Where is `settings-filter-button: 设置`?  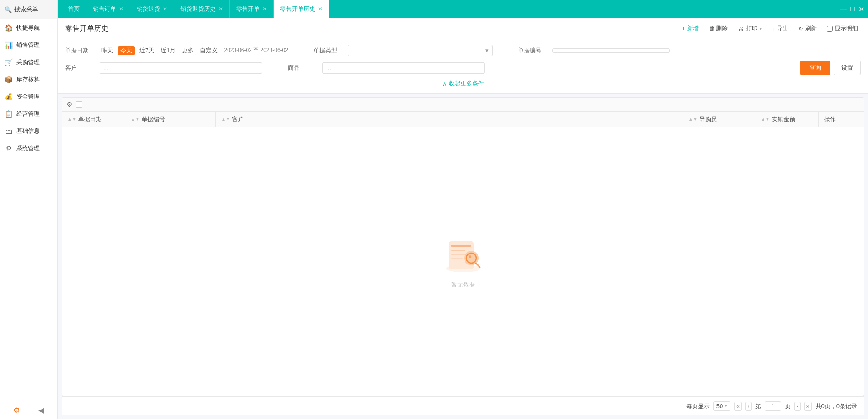
settings-filter-button: 设置 is located at coordinates (847, 68).